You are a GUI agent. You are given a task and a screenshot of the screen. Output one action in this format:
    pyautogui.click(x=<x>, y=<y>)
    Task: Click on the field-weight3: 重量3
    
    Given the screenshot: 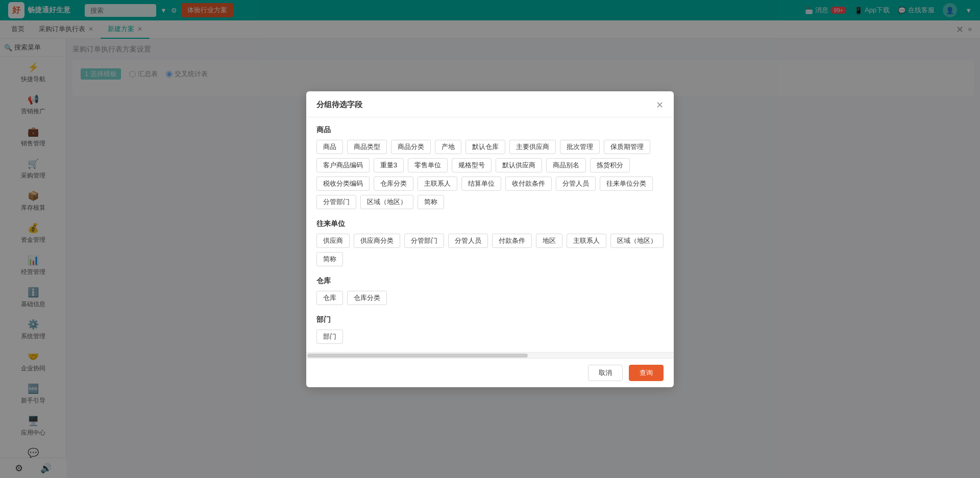 What is the action you would take?
    pyautogui.click(x=389, y=165)
    